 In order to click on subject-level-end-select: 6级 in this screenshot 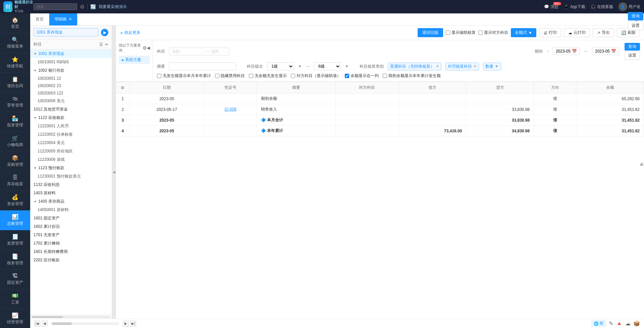, I will do `click(327, 66)`.